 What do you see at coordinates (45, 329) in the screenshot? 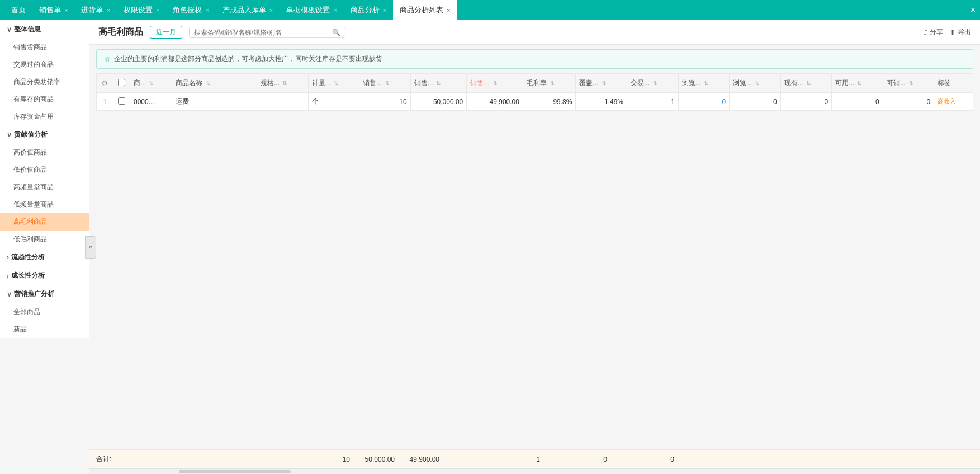
I see `sidebar-item-new-goods: 新品` at bounding box center [45, 329].